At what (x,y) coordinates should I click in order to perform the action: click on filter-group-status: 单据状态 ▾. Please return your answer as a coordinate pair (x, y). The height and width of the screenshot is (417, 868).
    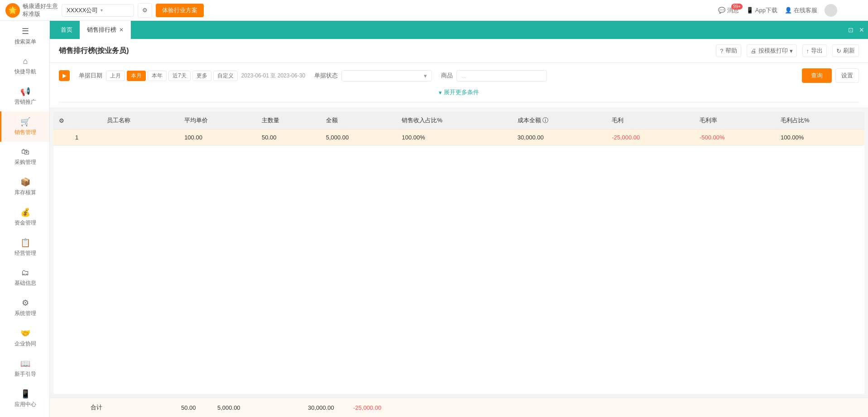
    Looking at the image, I should click on (373, 76).